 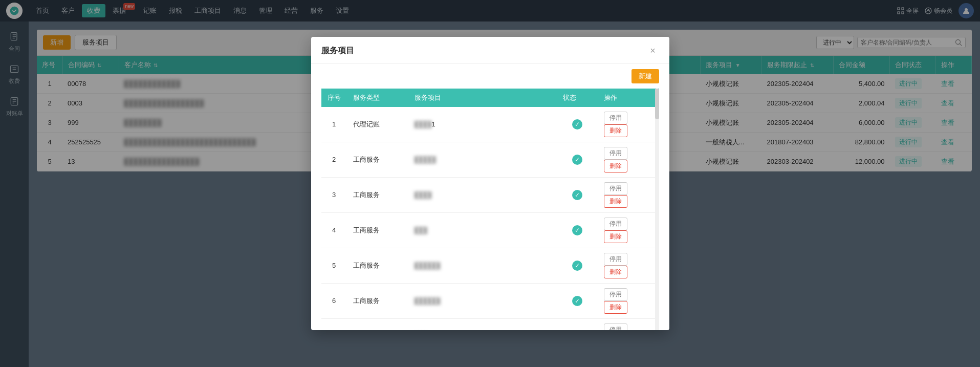 I want to click on item-service-type: 代理记账, so click(x=378, y=125).